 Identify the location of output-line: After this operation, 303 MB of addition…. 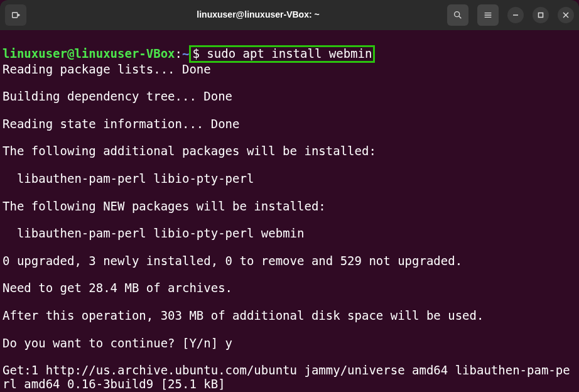
(290, 316).